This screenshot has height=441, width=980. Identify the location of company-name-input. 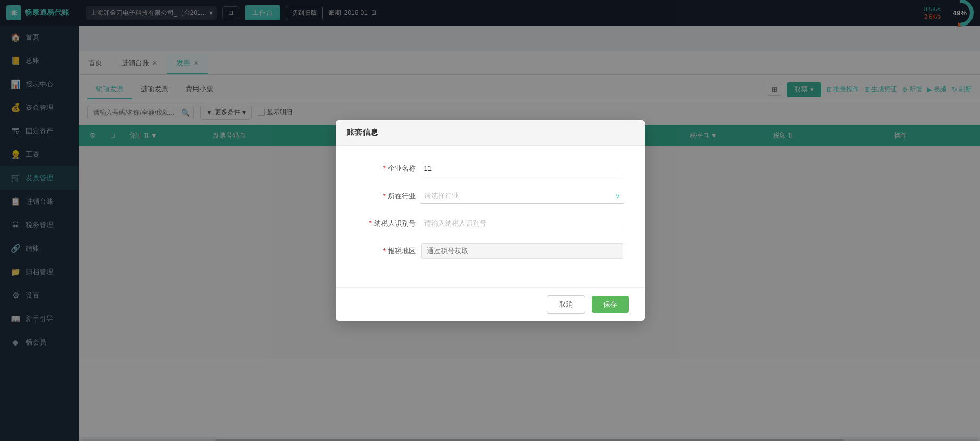
(522, 169).